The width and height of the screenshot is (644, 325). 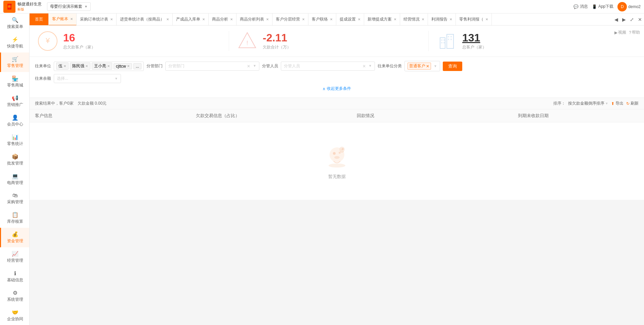 What do you see at coordinates (640, 20) in the screenshot?
I see `tab-close-all-button: ✕` at bounding box center [640, 20].